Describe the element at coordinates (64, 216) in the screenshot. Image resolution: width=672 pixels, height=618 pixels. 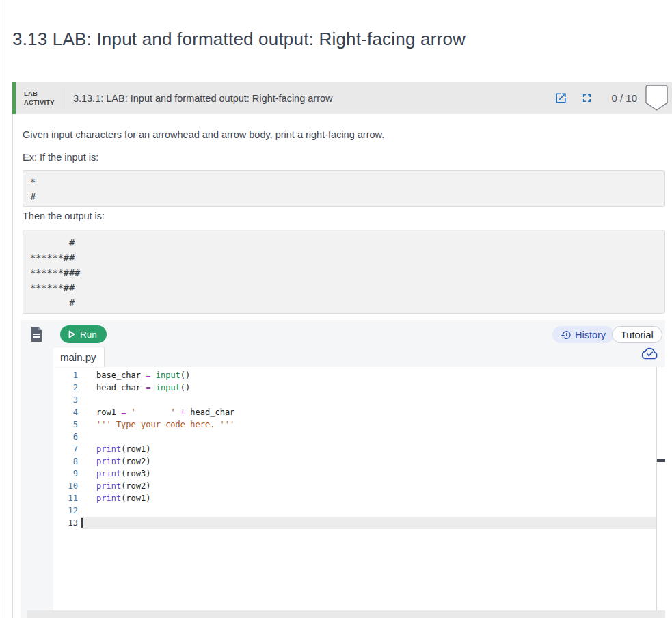
I see `output-intro: Then the output is:` at that location.